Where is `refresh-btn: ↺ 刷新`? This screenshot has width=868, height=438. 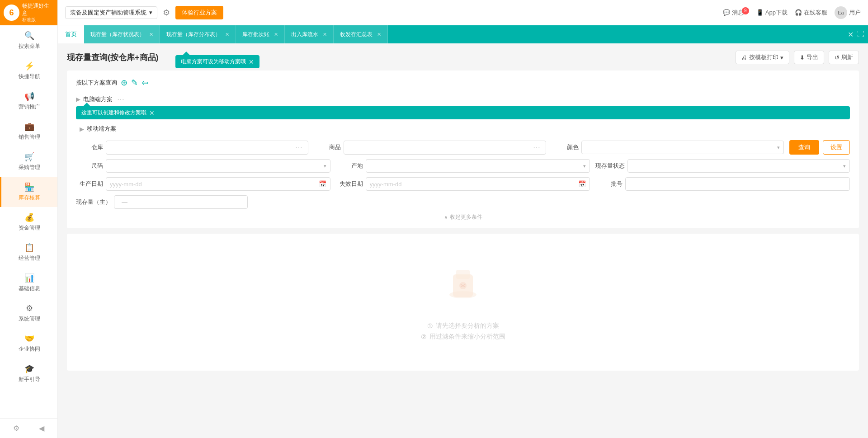 refresh-btn: ↺ 刷新 is located at coordinates (844, 57).